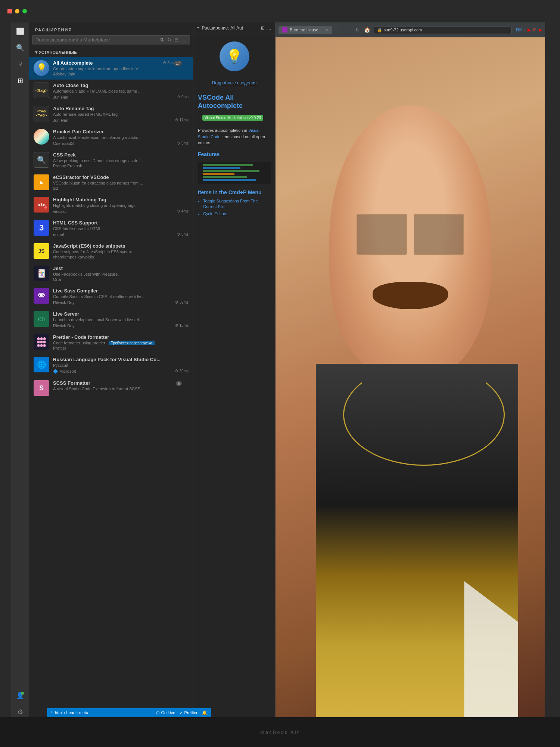 Image resolution: width=560 pixels, height=747 pixels. Describe the element at coordinates (41, 137) in the screenshot. I see `ext-icon-bracket-pair` at that location.